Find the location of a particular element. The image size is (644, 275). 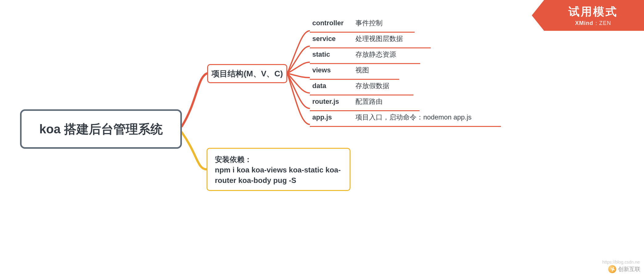

leaf-desc: 存放假数据 is located at coordinates (372, 86).